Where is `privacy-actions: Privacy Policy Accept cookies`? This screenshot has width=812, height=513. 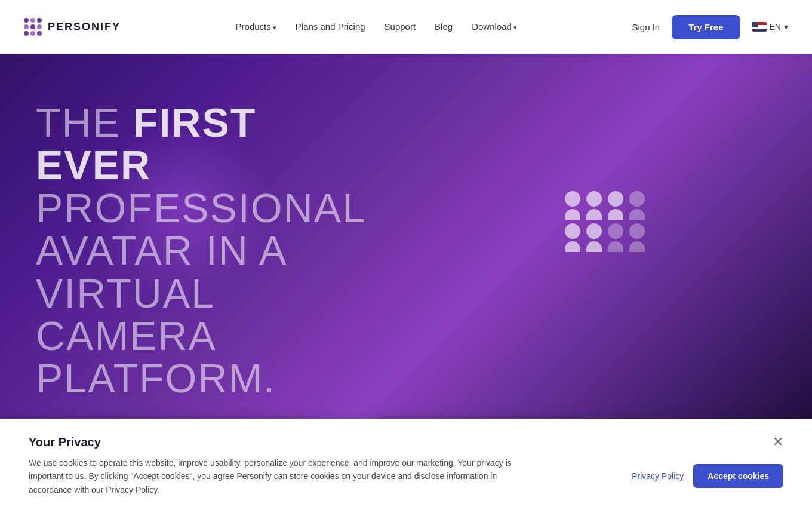
privacy-actions: Privacy Policy Accept cookies is located at coordinates (708, 476).